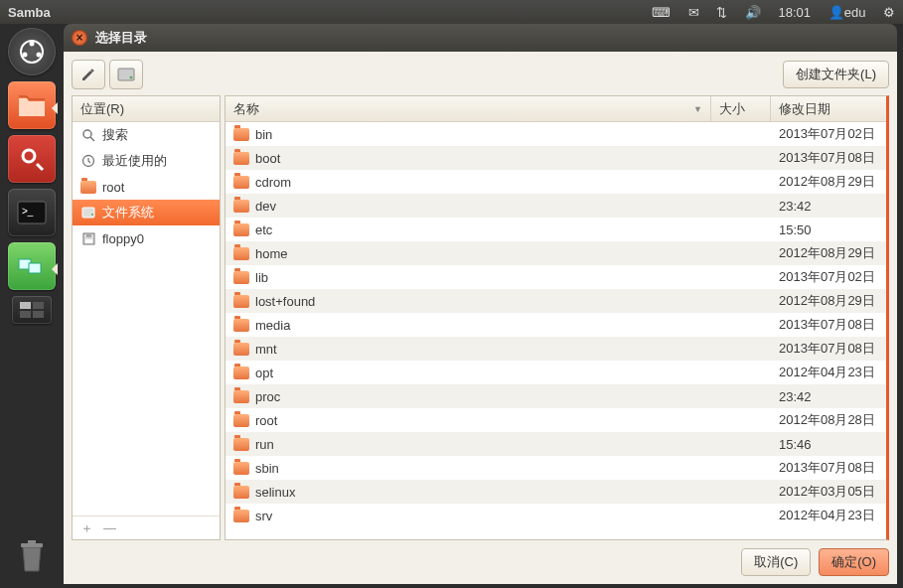 This screenshot has height=588, width=903. I want to click on launcher-files, so click(32, 105).